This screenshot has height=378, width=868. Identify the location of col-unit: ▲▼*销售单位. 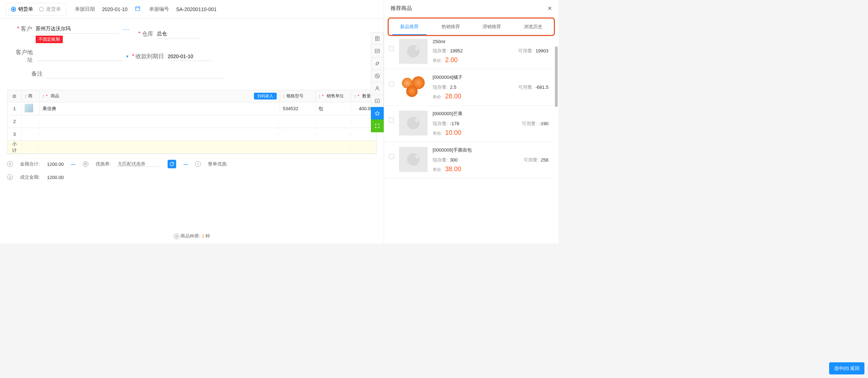
(333, 96).